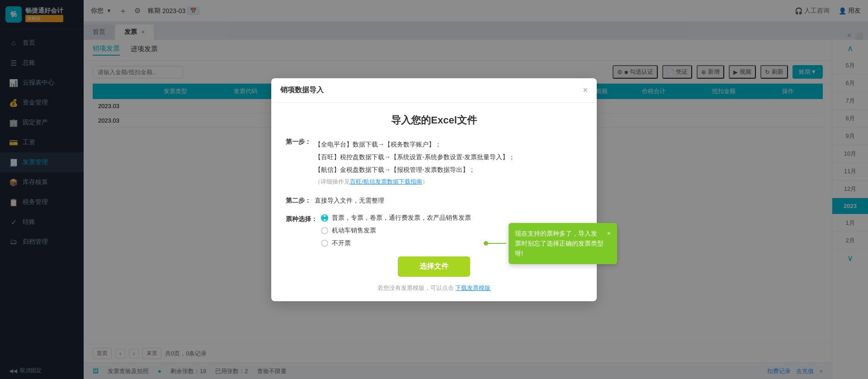 This screenshot has height=379, width=868. What do you see at coordinates (396, 218) in the screenshot?
I see `radio-general: 普票，专票，卷票，通行费发票，农产品销售发票` at bounding box center [396, 218].